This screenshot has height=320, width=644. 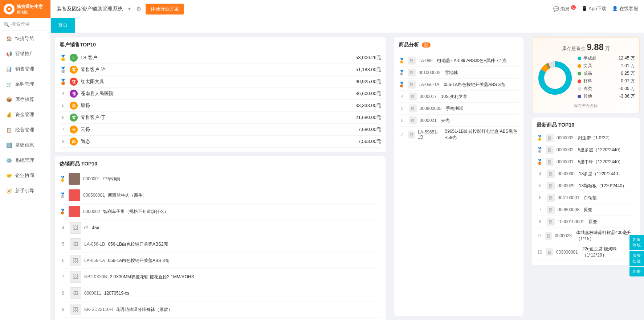 I want to click on online-service-btn: 👤 在线客服, so click(x=625, y=9).